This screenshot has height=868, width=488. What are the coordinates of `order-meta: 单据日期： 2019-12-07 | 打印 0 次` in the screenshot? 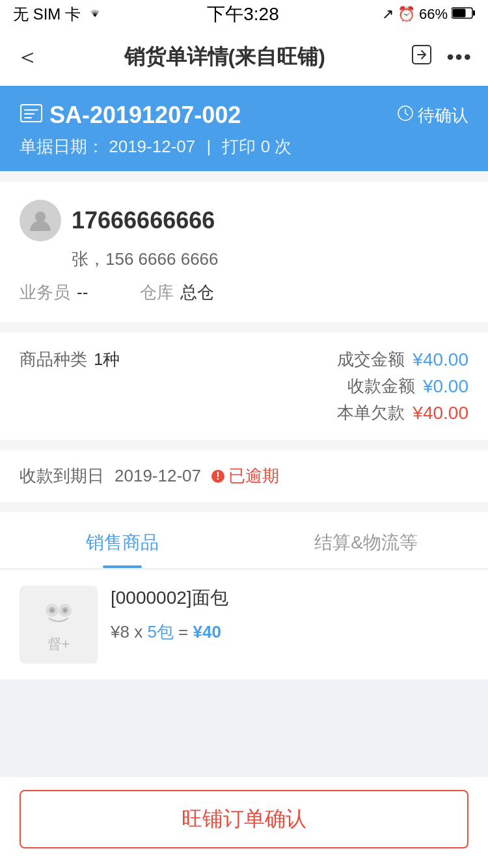 It's located at (244, 147).